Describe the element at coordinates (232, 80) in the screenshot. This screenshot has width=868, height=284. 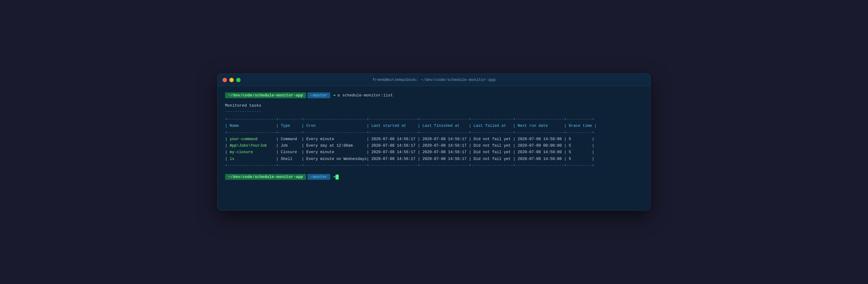
I see `minimize-button` at that location.